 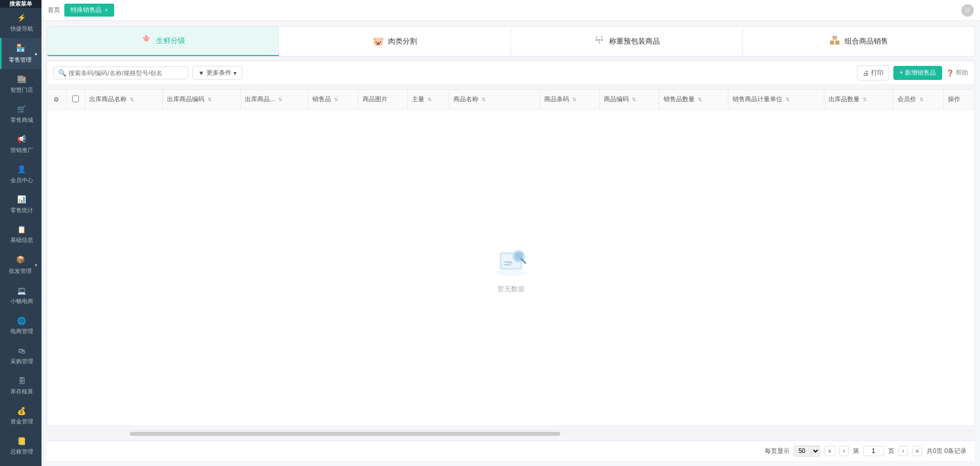 I want to click on toolbar: 🔍 ▼ 更多条件 ▾ 🖨 打印 + 新增销售品 ❓ 帮助, so click(x=510, y=73).